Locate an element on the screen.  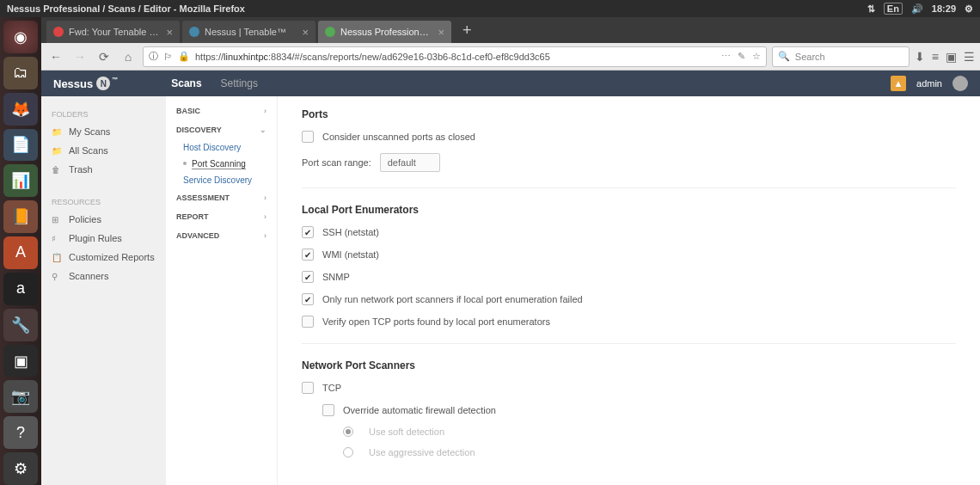
user-label: admin is located at coordinates (929, 83).